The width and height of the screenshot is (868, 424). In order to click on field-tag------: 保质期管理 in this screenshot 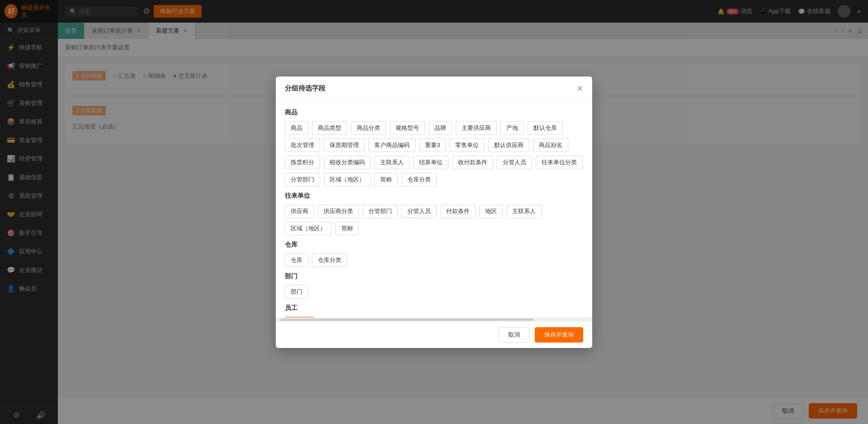, I will do `click(344, 145)`.